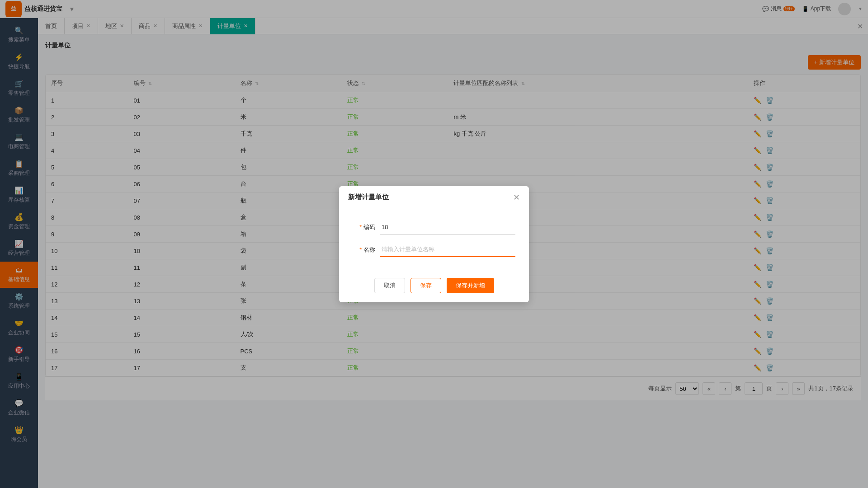 Image resolution: width=868 pixels, height=488 pixels. I want to click on save-button: 保存, so click(426, 286).